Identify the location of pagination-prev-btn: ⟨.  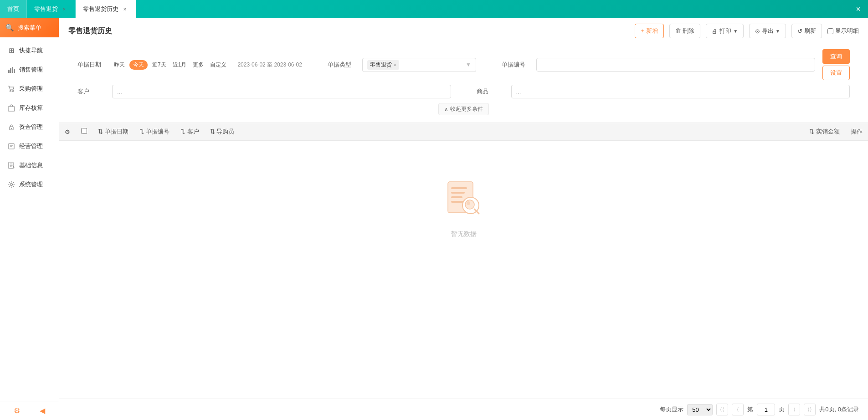
(738, 410).